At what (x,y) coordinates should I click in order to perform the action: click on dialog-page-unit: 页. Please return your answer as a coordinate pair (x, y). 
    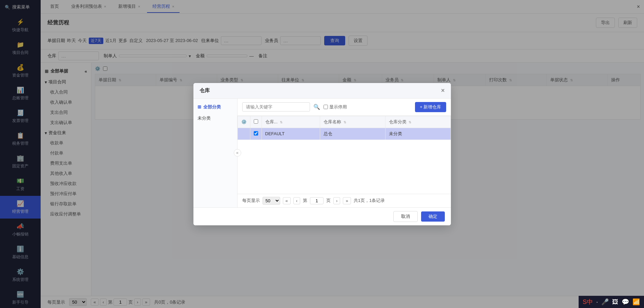
    Looking at the image, I should click on (329, 201).